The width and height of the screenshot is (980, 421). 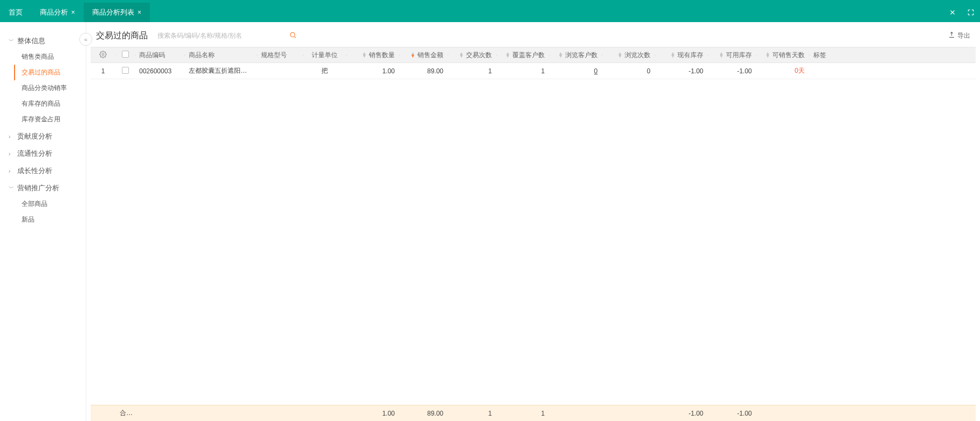 What do you see at coordinates (951, 36) in the screenshot?
I see `export-icon` at bounding box center [951, 36].